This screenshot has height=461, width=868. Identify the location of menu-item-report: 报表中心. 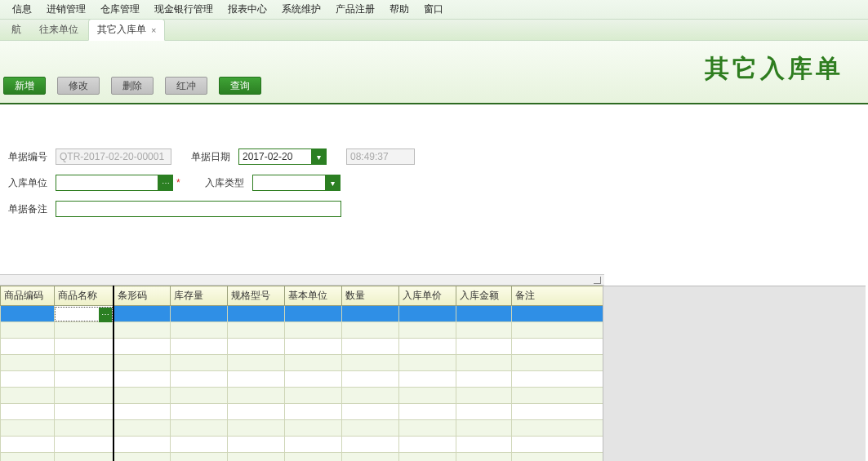
(247, 10).